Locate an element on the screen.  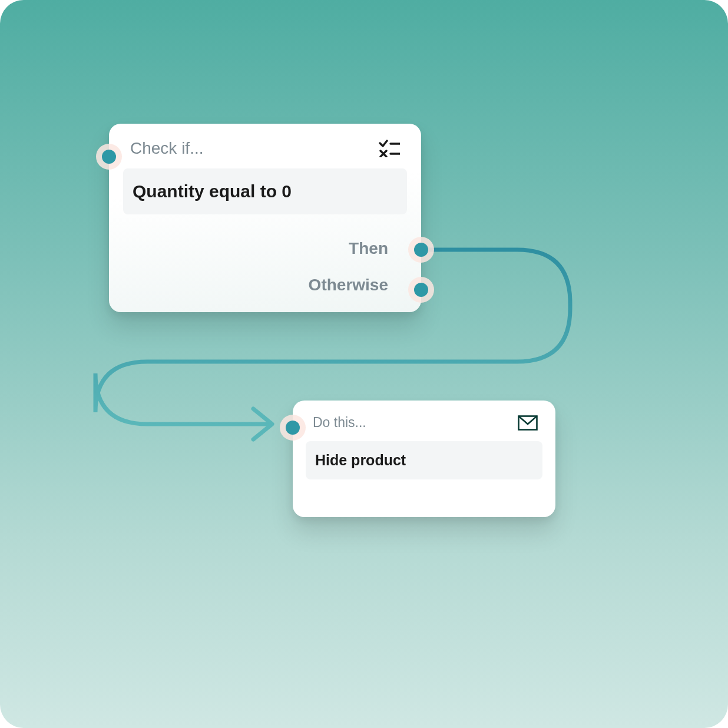
branch-labels: Then Otherwise is located at coordinates (349, 267).